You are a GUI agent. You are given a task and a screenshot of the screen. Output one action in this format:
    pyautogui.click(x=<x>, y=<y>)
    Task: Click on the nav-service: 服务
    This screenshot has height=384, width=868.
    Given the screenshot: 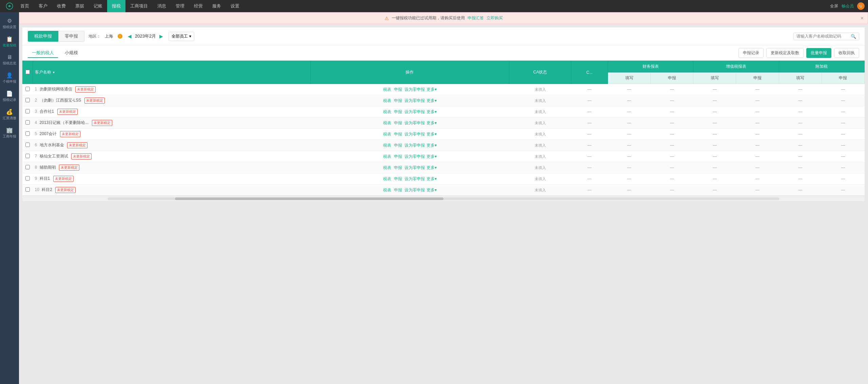 What is the action you would take?
    pyautogui.click(x=217, y=6)
    